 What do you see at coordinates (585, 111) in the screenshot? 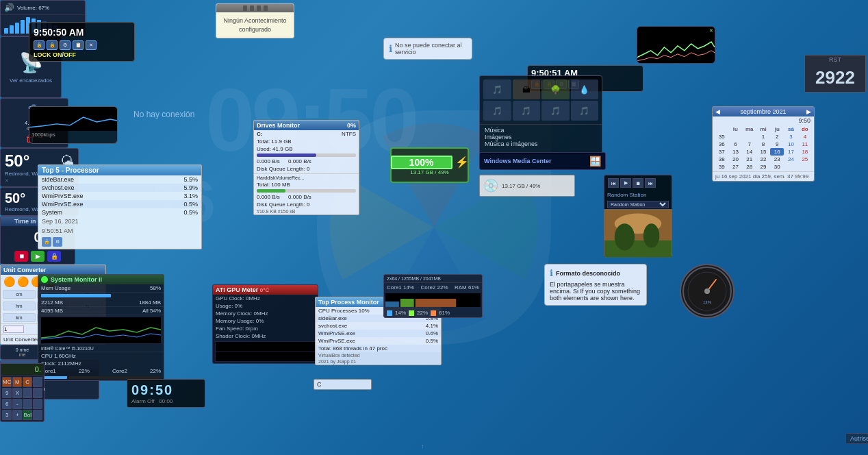
I see `thumb-8: 🎵` at bounding box center [585, 111].